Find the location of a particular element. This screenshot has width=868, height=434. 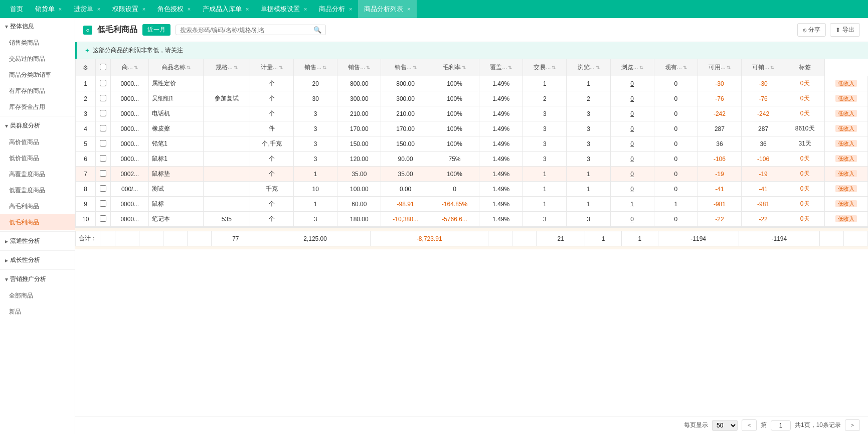

th-sales-amt: 销售...⇅ is located at coordinates (405, 68).